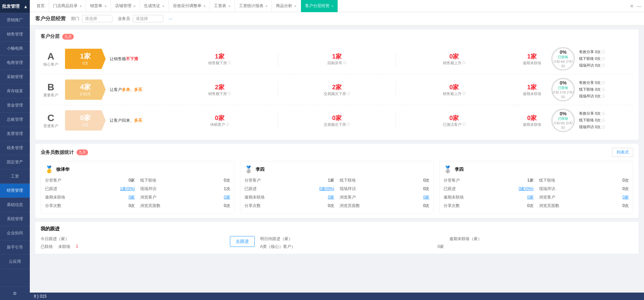 The image size is (644, 300). I want to click on agent-stat-label: 现场拜访, so click(547, 189).